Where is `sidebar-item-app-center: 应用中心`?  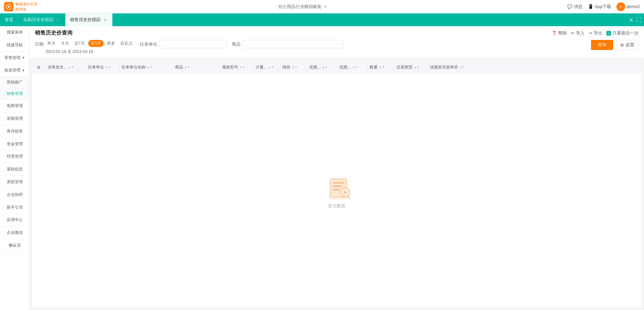 sidebar-item-app-center: 应用中心 is located at coordinates (15, 220).